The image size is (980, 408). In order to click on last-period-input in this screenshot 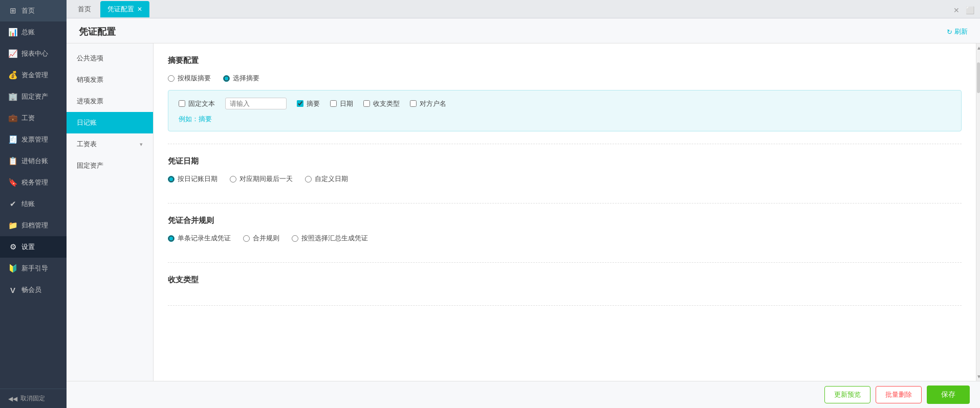, I will do `click(233, 179)`.